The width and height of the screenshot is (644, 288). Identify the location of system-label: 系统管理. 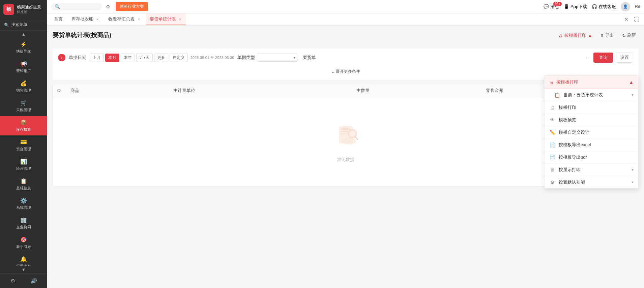
(24, 207).